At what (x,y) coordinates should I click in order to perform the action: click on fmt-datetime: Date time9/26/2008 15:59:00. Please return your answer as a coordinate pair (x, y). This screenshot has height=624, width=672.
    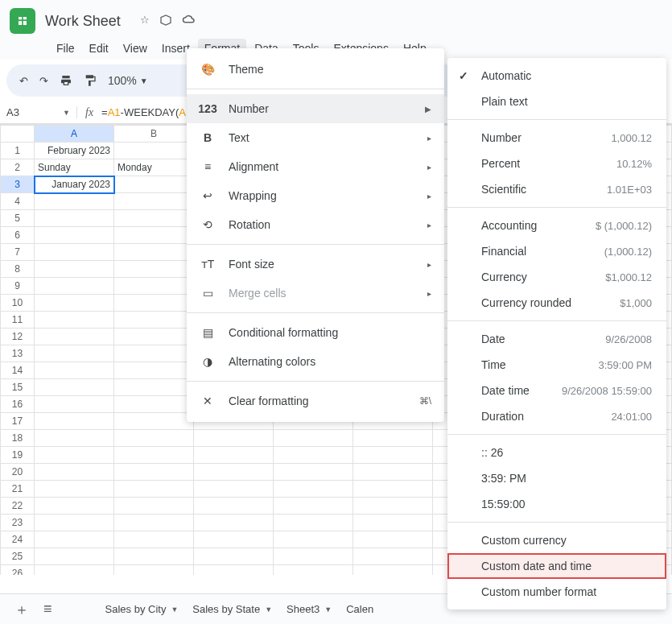
    Looking at the image, I should click on (557, 391).